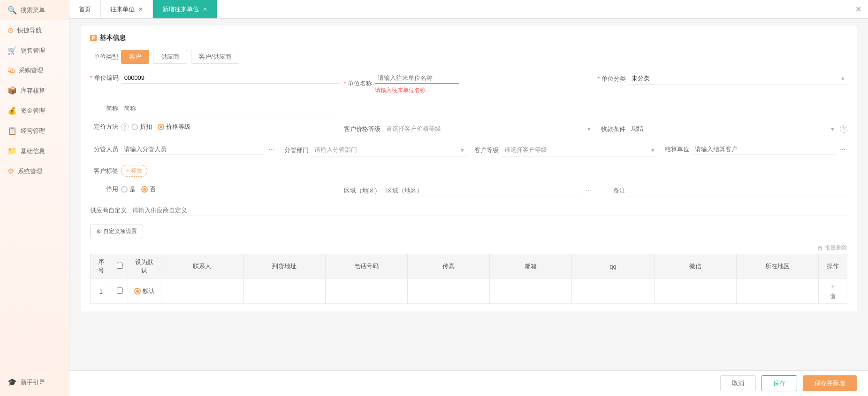 Image resolution: width=868 pixels, height=396 pixels. Describe the element at coordinates (588, 191) in the screenshot. I see `region-more-btn: ···` at that location.